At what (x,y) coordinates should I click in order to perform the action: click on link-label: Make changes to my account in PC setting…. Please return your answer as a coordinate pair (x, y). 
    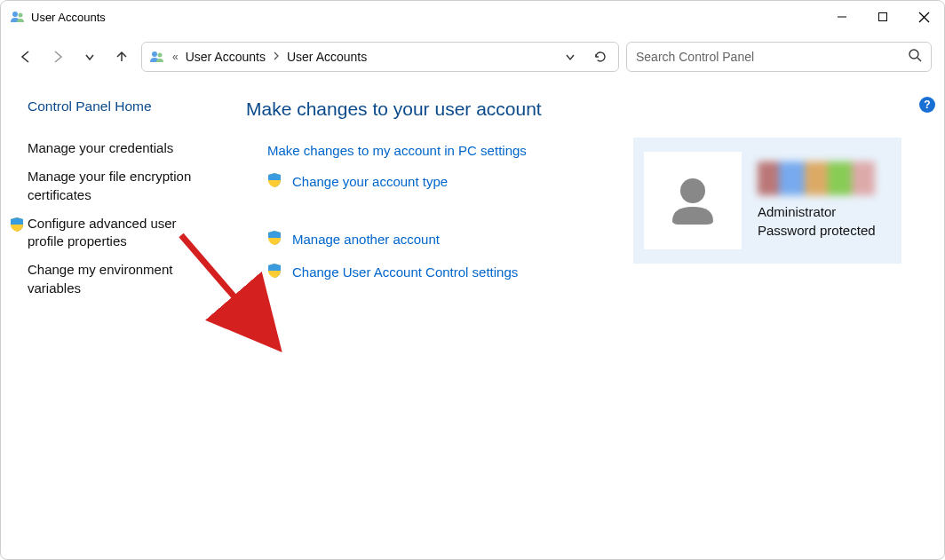
    Looking at the image, I should click on (397, 151).